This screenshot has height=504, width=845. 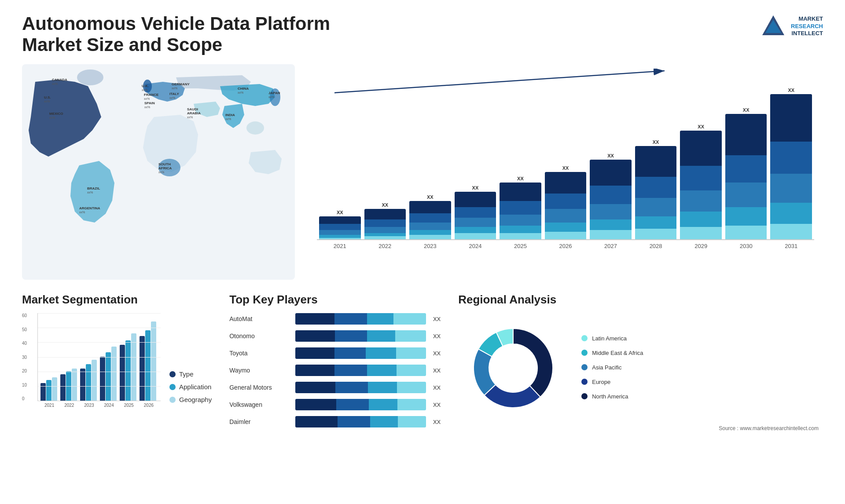 I want to click on regional-legend-label: North America, so click(x=610, y=397).